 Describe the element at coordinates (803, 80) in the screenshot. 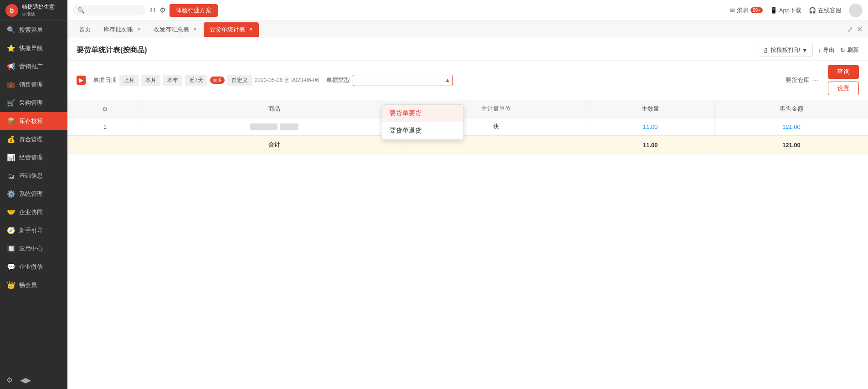

I see `warehouse-filter-group: 要货仓库 ···` at that location.